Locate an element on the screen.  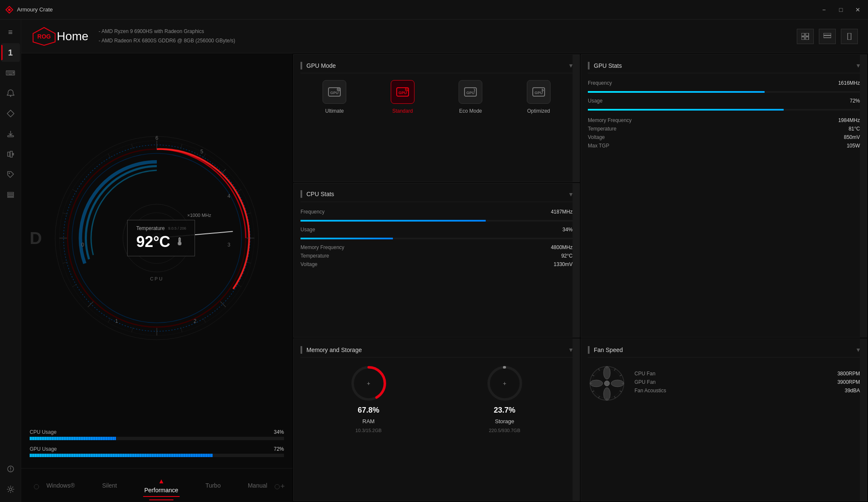
tab-silent: Silent is located at coordinates (109, 485).